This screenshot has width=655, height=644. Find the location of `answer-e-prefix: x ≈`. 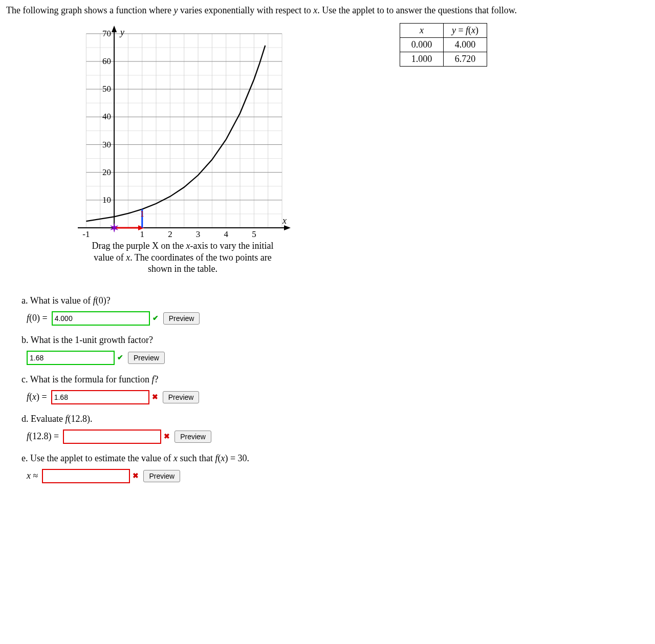

answer-e-prefix: x ≈ is located at coordinates (32, 476).